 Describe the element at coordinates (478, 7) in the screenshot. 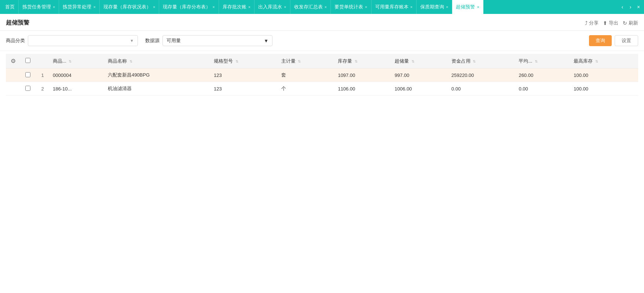

I see `nav-close-overstock: ×` at that location.